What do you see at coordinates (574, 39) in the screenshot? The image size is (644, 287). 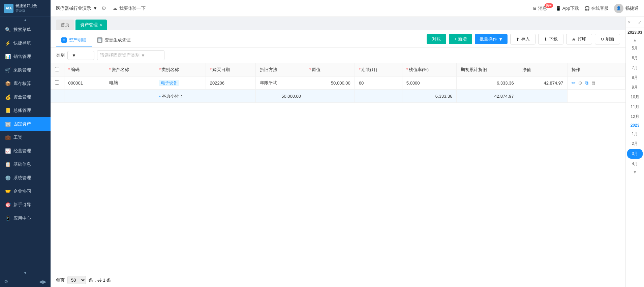 I see `print-icon: 🖨` at bounding box center [574, 39].